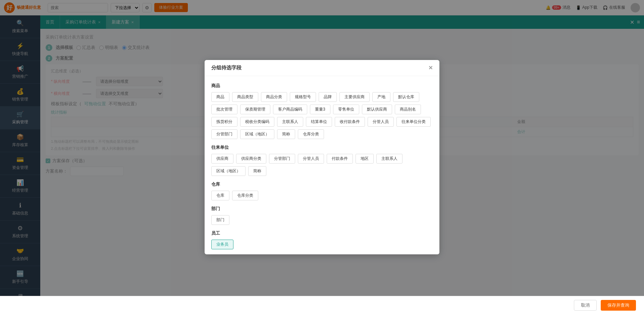 This screenshot has width=644, height=314. I want to click on field-tag: 商品别名, so click(408, 109).